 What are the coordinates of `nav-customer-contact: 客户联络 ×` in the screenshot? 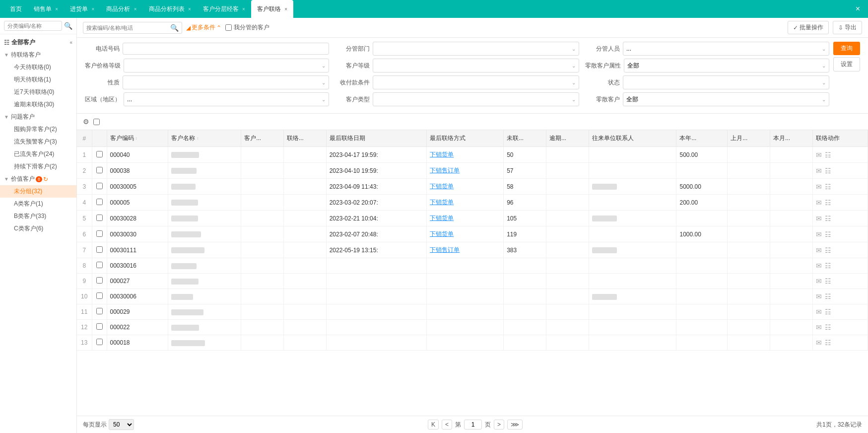 It's located at (272, 9).